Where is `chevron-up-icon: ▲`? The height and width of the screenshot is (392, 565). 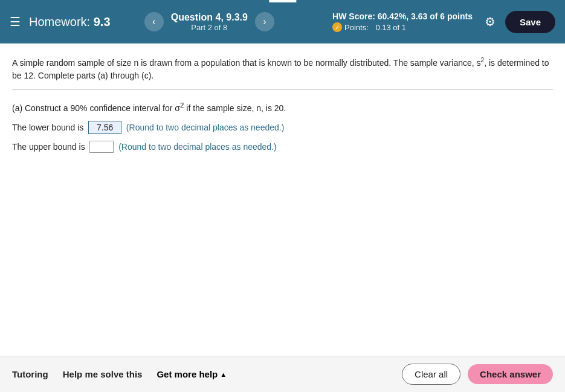 chevron-up-icon: ▲ is located at coordinates (224, 374).